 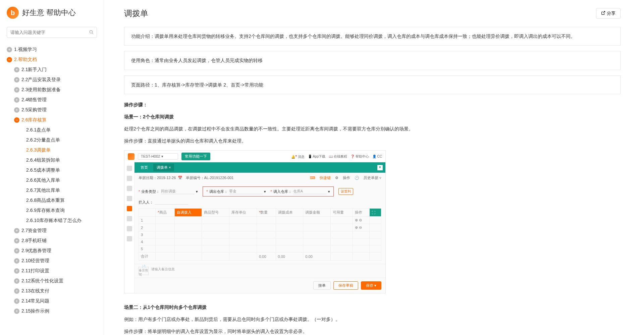 I want to click on nav-2-6-3: 2.6.3调拨单, so click(x=52, y=150).